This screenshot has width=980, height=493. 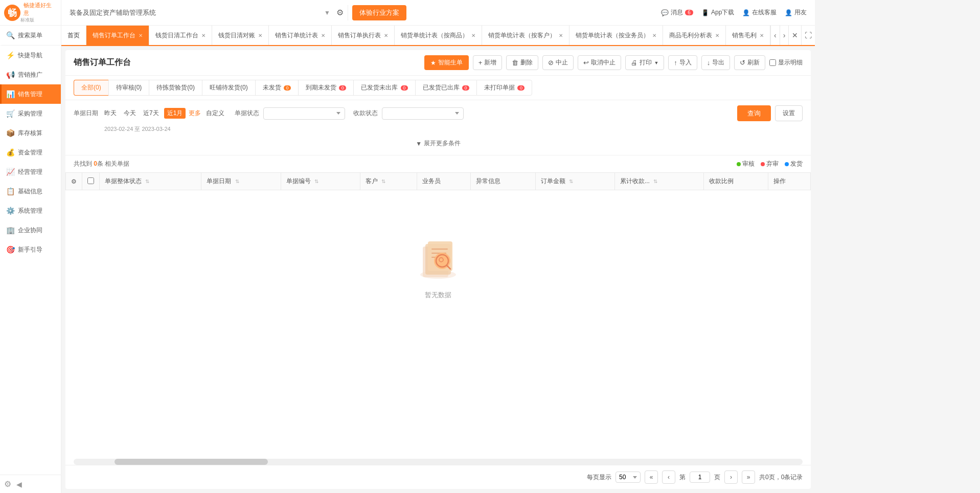 I want to click on tab-close-margin-analysis: ✕, so click(x=717, y=36).